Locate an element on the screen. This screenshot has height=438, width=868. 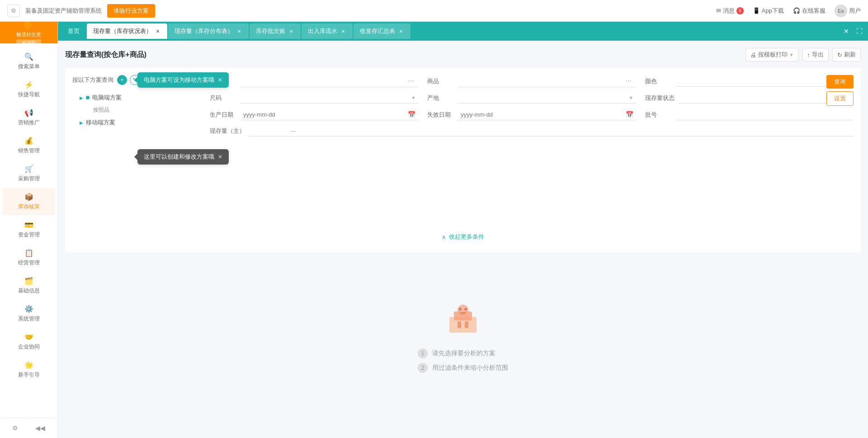
nav-icon: ⚡ is located at coordinates (29, 85).